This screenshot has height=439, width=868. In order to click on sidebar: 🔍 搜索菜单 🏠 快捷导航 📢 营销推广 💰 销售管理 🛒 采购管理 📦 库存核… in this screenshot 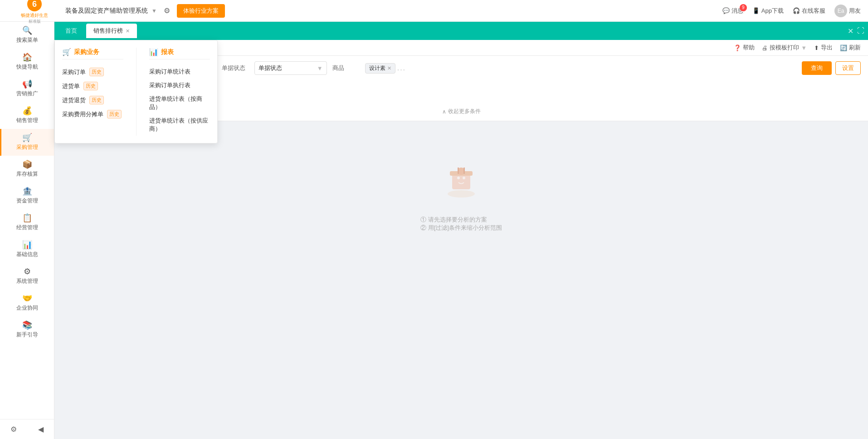, I will do `click(27, 231)`.